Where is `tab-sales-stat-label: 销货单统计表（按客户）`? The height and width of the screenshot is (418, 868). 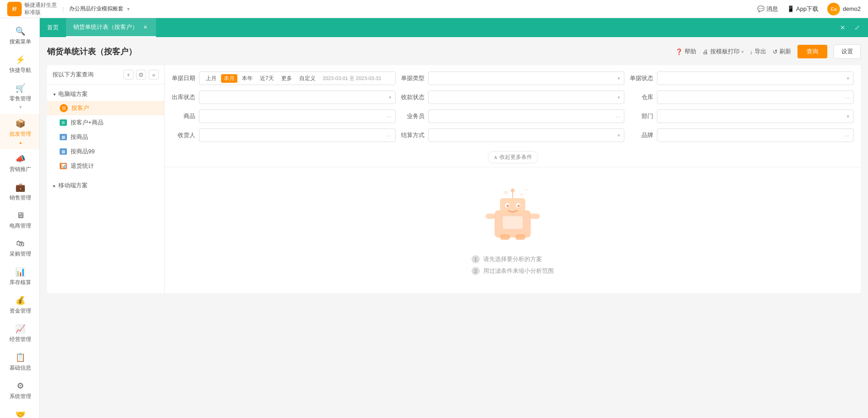 tab-sales-stat-label: 销货单统计表（按客户） is located at coordinates (106, 27).